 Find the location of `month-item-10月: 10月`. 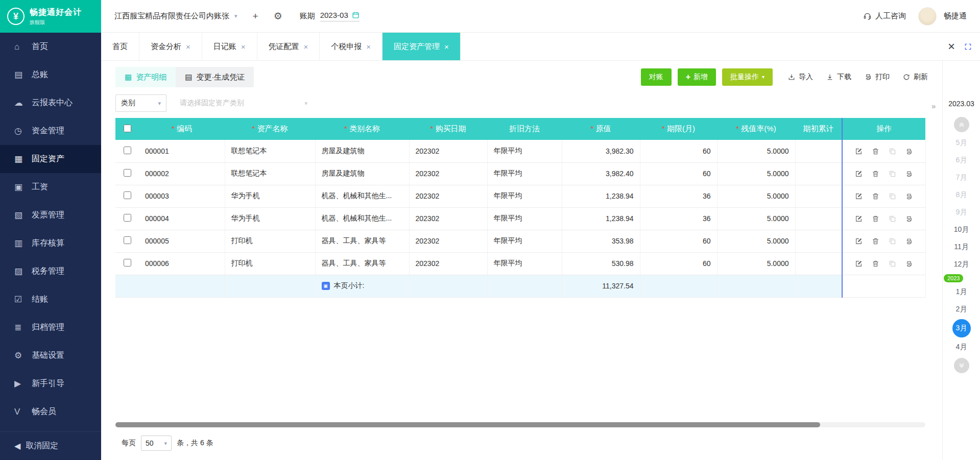

month-item-10月: 10月 is located at coordinates (961, 230).